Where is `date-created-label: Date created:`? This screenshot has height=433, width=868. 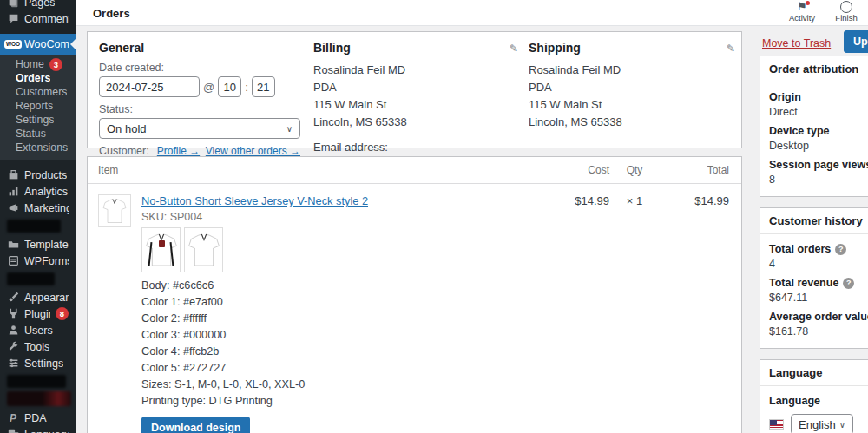
date-created-label: Date created: is located at coordinates (200, 68).